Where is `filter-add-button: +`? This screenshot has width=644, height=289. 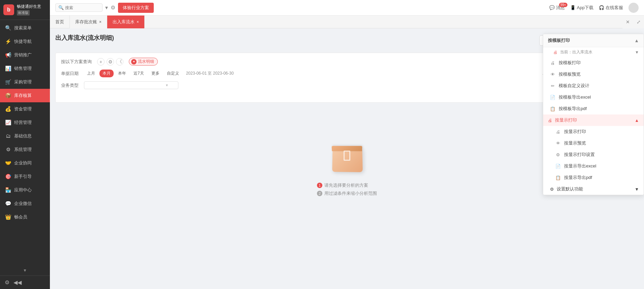
filter-add-button: + is located at coordinates (101, 62).